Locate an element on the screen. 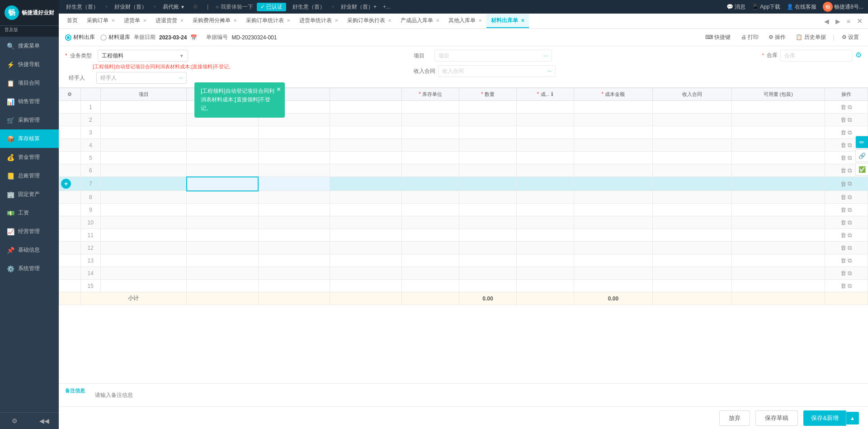  tab-purchase-return: 进退货货 ✕ is located at coordinates (170, 21).